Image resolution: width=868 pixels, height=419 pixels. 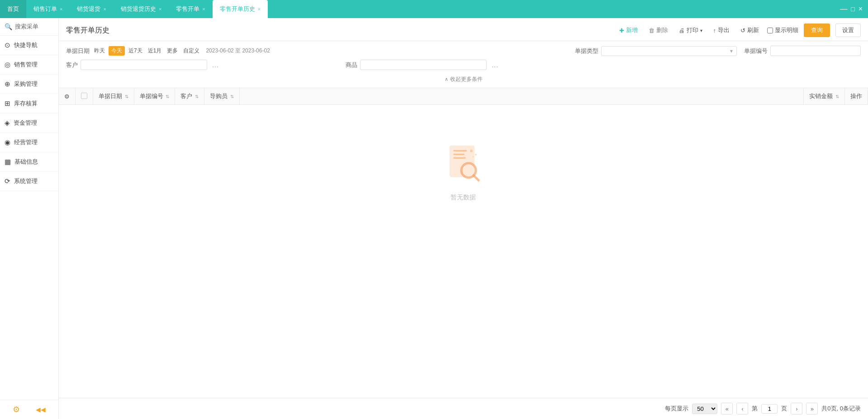 What do you see at coordinates (797, 409) in the screenshot?
I see `next-page-btn: ›` at bounding box center [797, 409].